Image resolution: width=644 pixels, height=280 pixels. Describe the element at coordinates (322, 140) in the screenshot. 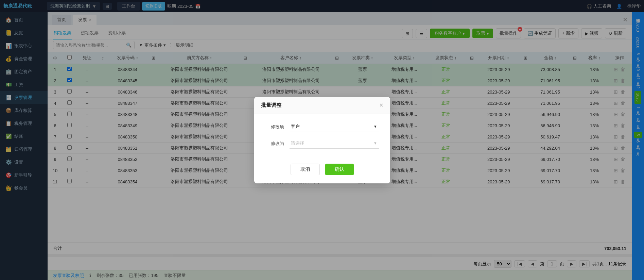

I see `batch-adjust-modal: 批量调整 × 修改项 客户 ▾ 修改为 请选择 ▾ 取消 确认` at that location.